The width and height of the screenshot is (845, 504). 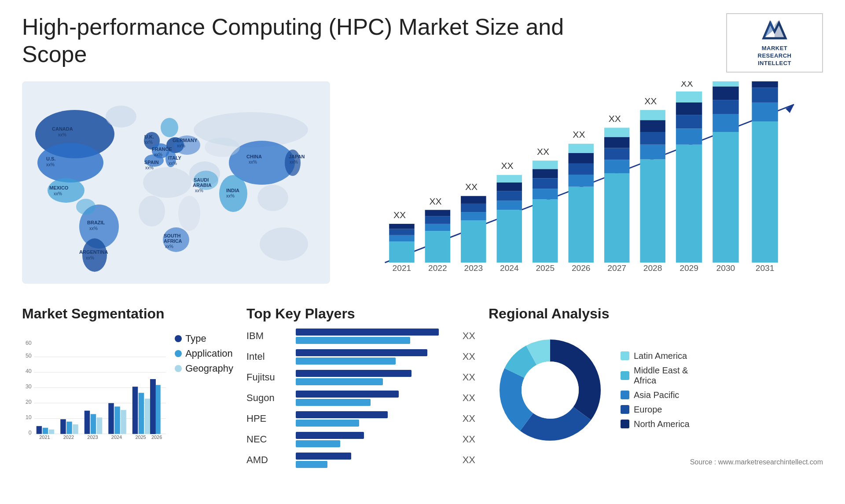 I want to click on legend-europe-label: Europe, so click(x=648, y=410).